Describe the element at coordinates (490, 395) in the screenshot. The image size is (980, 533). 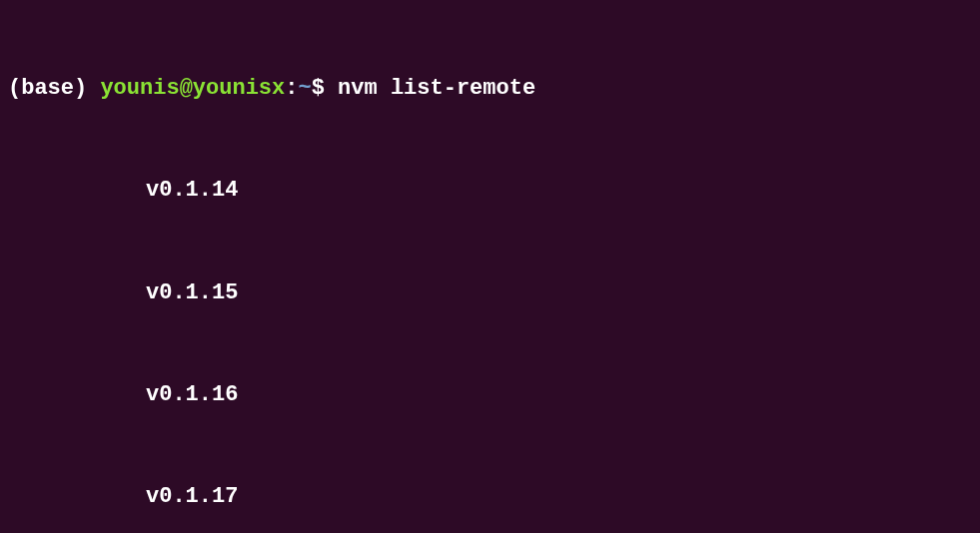
I see `output-line: v0.1.16` at that location.